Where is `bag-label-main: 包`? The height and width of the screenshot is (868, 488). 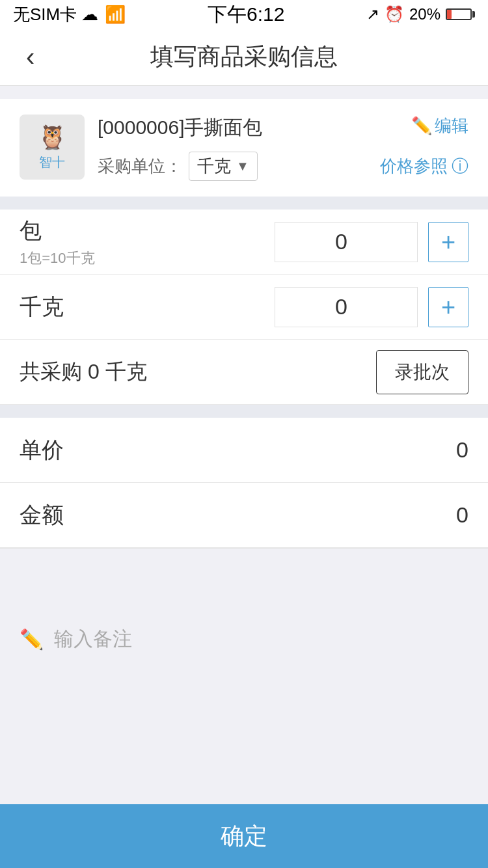 bag-label-main: 包 is located at coordinates (85, 231).